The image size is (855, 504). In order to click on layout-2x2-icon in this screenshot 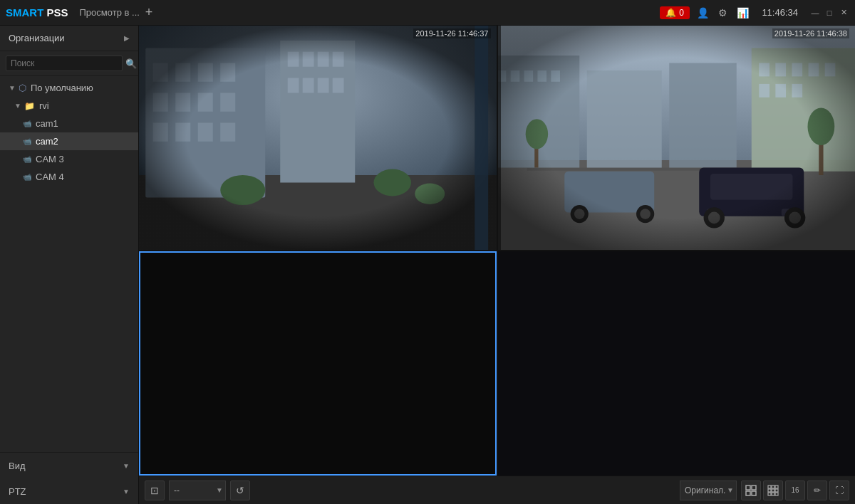, I will do `click(751, 490)`.